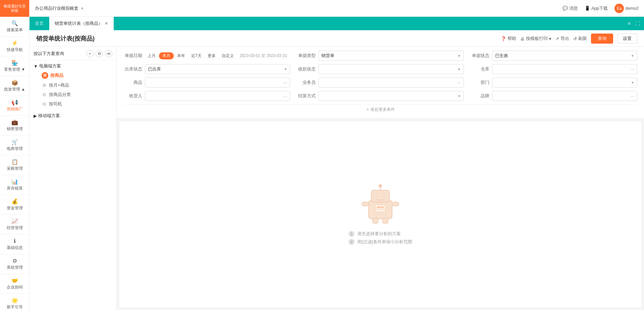  I want to click on mobile-group-header: ▶ 移动端方案, so click(73, 116).